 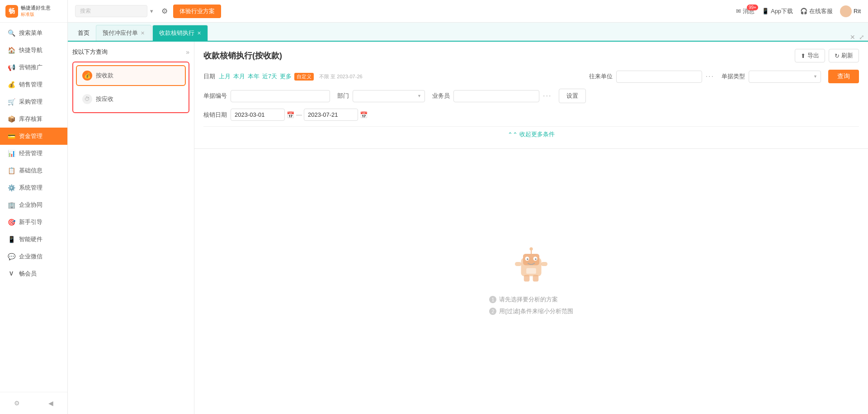 What do you see at coordinates (17, 403) in the screenshot?
I see `settings-bottom-icon: ⚙` at bounding box center [17, 403].